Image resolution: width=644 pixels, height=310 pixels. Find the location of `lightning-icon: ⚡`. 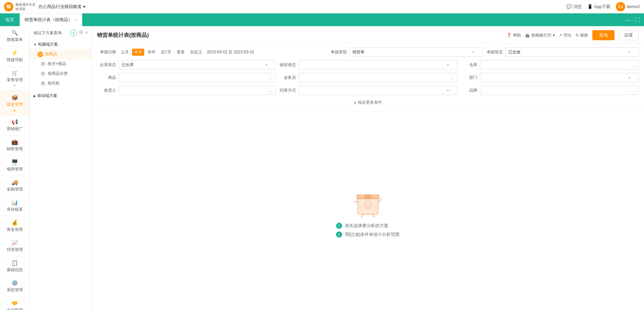

lightning-icon: ⚡ is located at coordinates (15, 53).